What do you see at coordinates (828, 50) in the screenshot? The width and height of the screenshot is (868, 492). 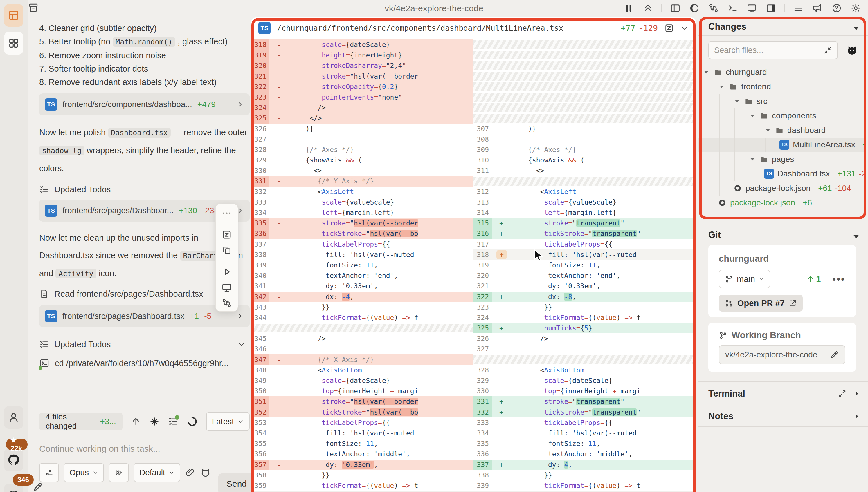 I see `collapse-tree-icon` at bounding box center [828, 50].